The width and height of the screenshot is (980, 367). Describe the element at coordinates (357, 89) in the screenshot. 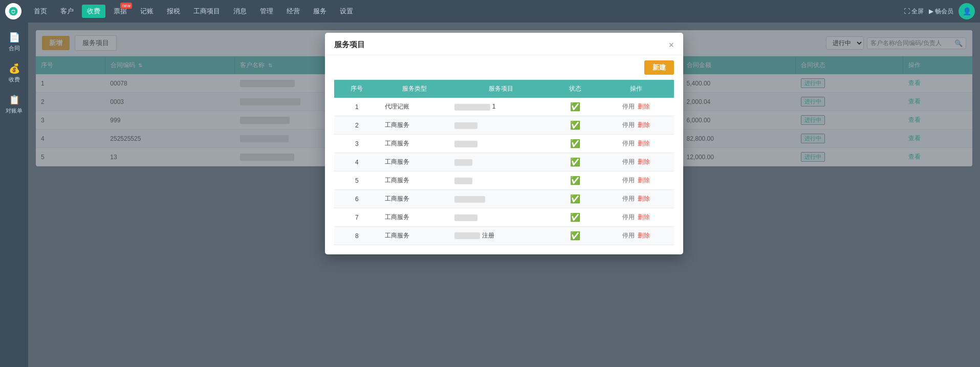

I see `mth-seq: 序号` at that location.